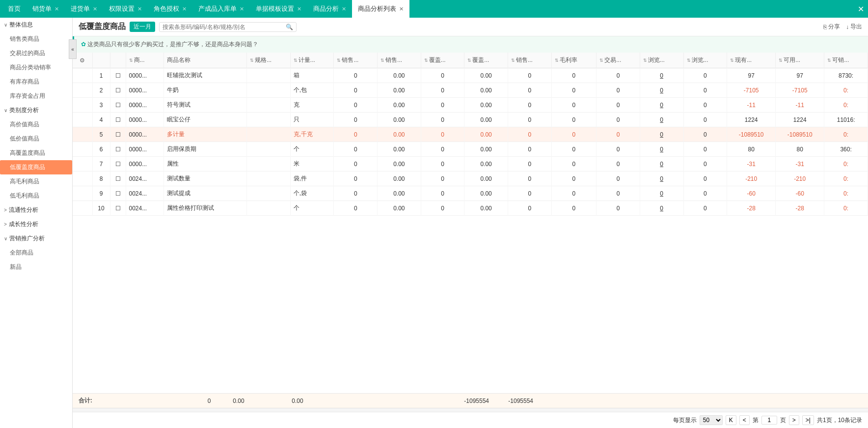 This screenshot has height=428, width=868. I want to click on sales3-col-header: 销售..., so click(529, 60).